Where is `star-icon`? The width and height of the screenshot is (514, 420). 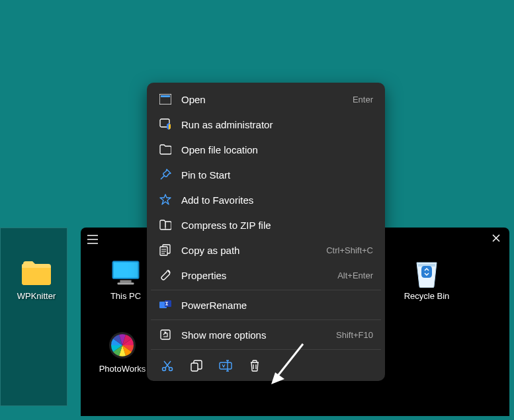
star-icon is located at coordinates (165, 200).